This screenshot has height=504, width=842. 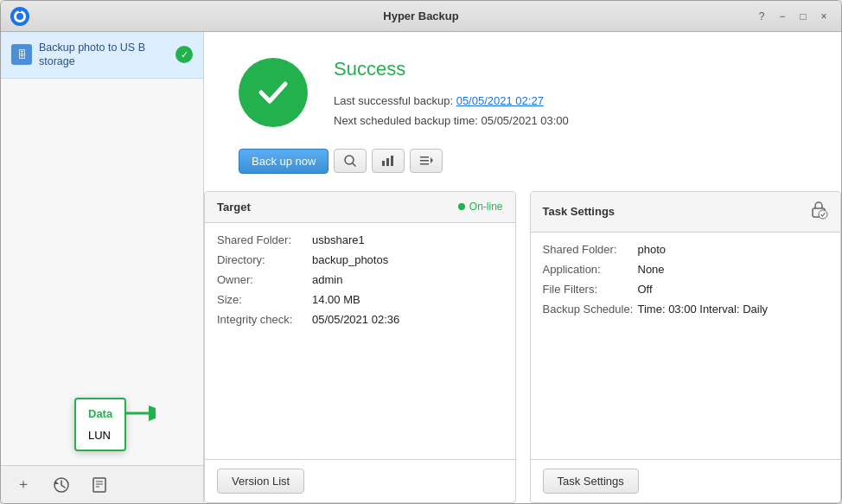 What do you see at coordinates (591, 481) in the screenshot?
I see `task-settings-button: Task Settings` at bounding box center [591, 481].